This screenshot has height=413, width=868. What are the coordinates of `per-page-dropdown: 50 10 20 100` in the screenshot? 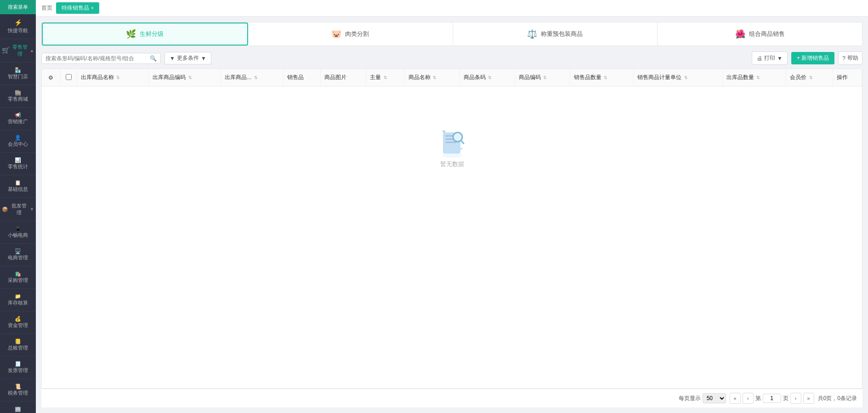 It's located at (714, 398).